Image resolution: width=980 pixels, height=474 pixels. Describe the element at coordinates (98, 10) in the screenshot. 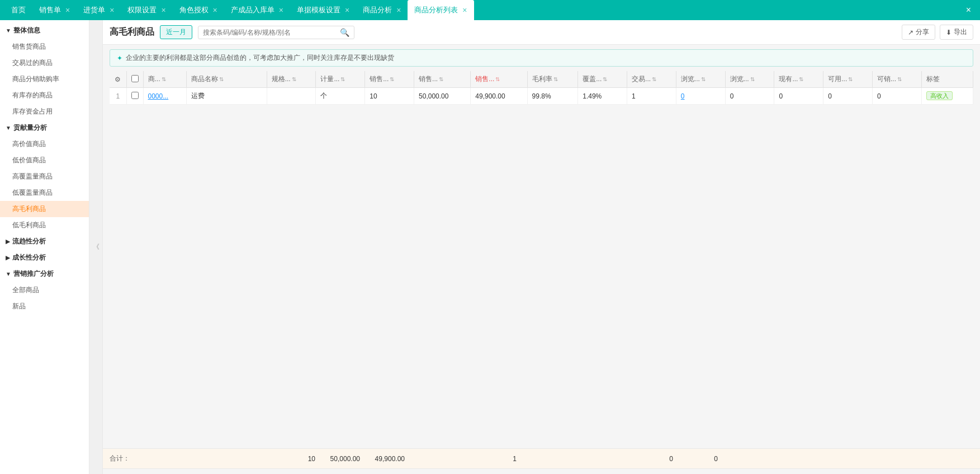

I see `nav-purchase-order: 进货单 ×` at that location.